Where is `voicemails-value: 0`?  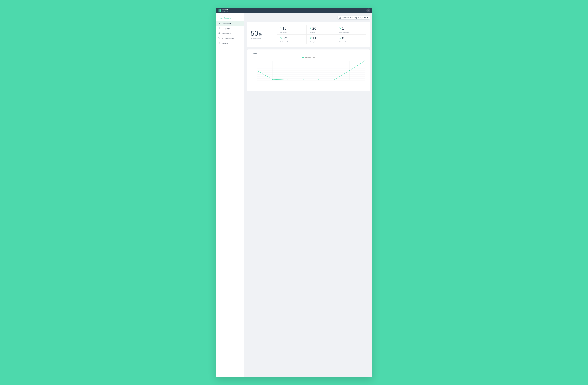 voicemails-value: 0 is located at coordinates (343, 38).